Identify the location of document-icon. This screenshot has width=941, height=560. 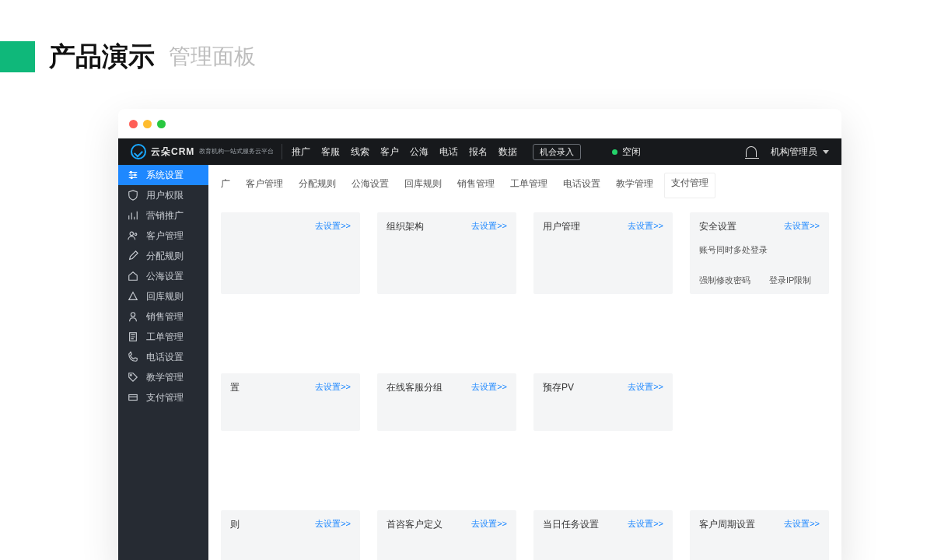
(133, 337).